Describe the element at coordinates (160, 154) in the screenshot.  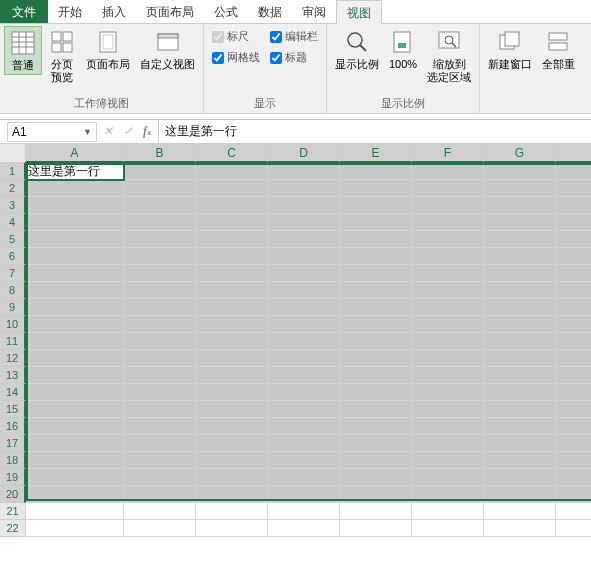
I see `col-header-B: B` at that location.